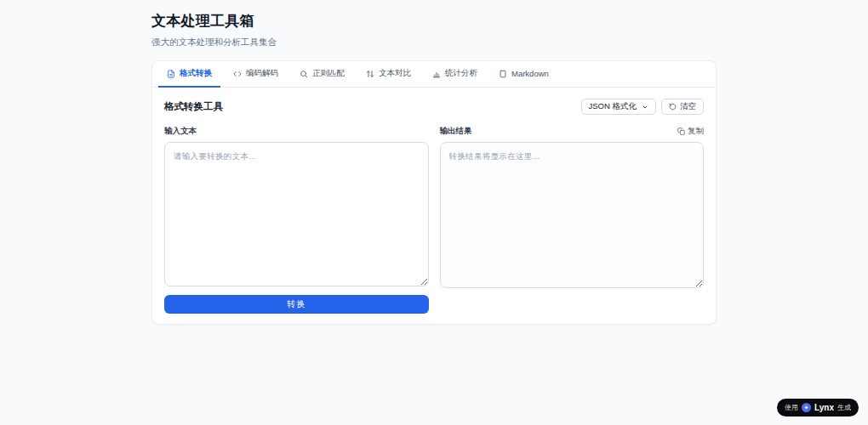  What do you see at coordinates (171, 74) in the screenshot?
I see `file-text-icon` at bounding box center [171, 74].